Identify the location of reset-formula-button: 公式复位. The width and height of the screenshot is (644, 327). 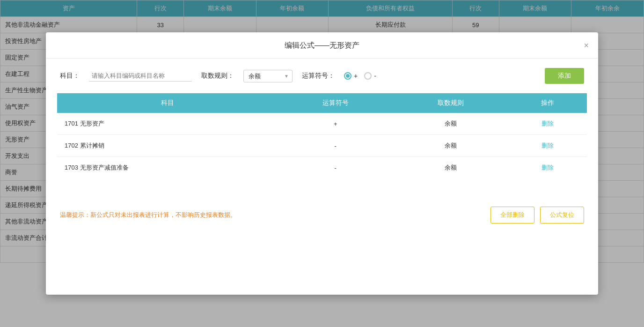
(562, 215).